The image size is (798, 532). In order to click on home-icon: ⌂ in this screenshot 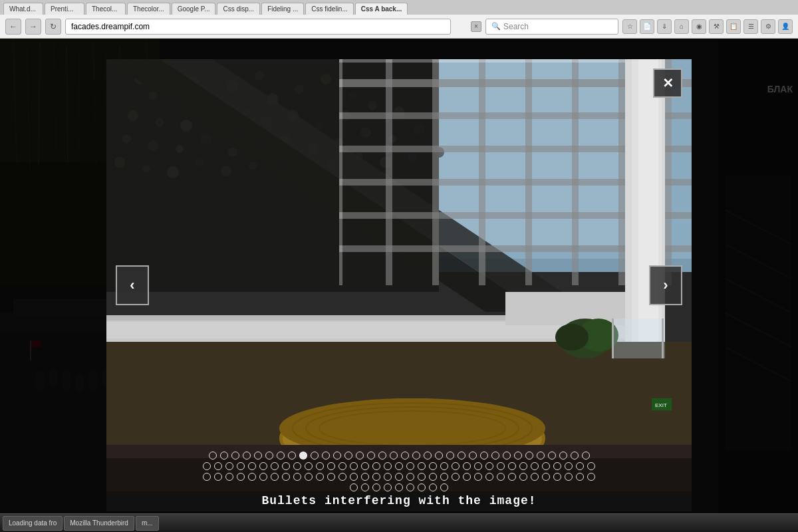, I will do `click(682, 27)`.